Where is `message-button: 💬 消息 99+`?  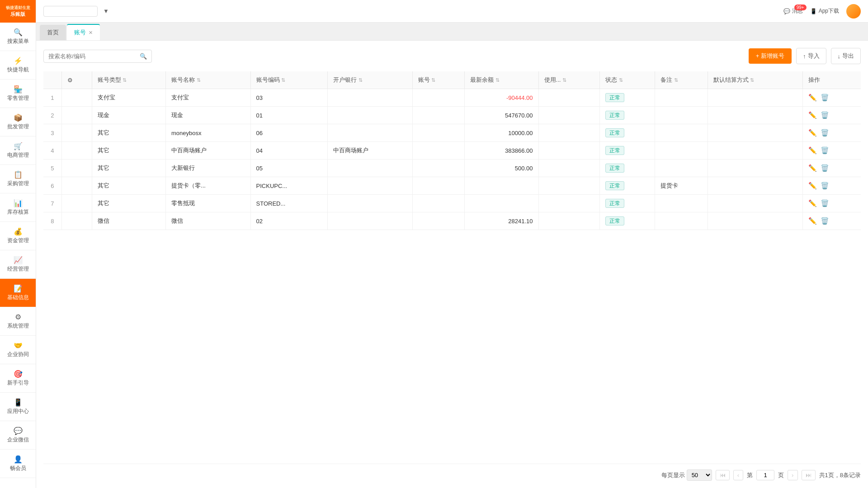
message-button: 💬 消息 99+ is located at coordinates (793, 11).